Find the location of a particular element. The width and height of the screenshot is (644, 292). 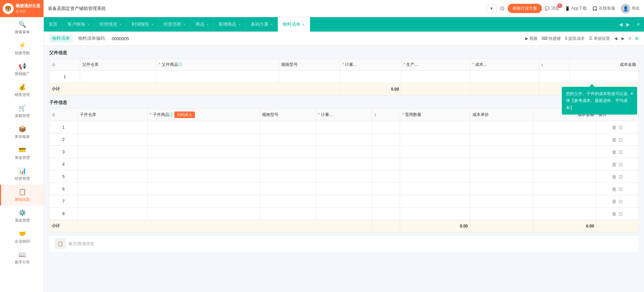

doc-settings-btn: ☰ 单据设置 is located at coordinates (599, 38).